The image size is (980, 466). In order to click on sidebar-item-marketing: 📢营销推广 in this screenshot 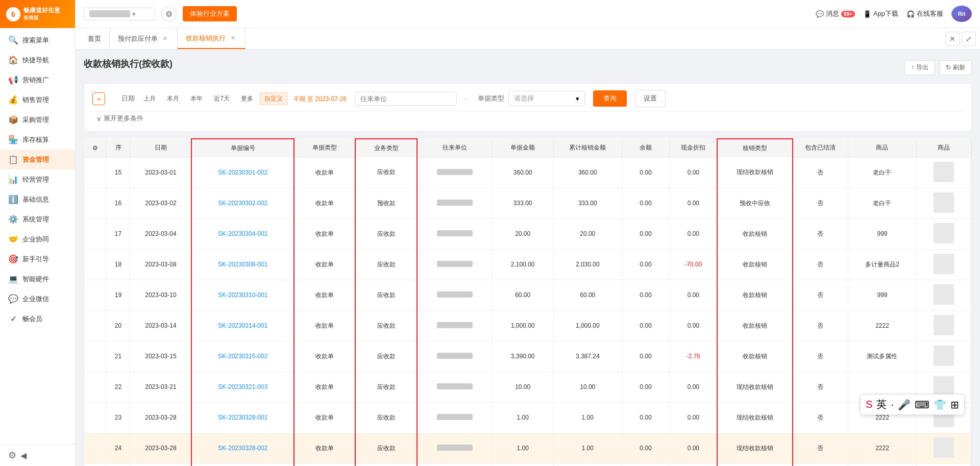, I will do `click(38, 80)`.